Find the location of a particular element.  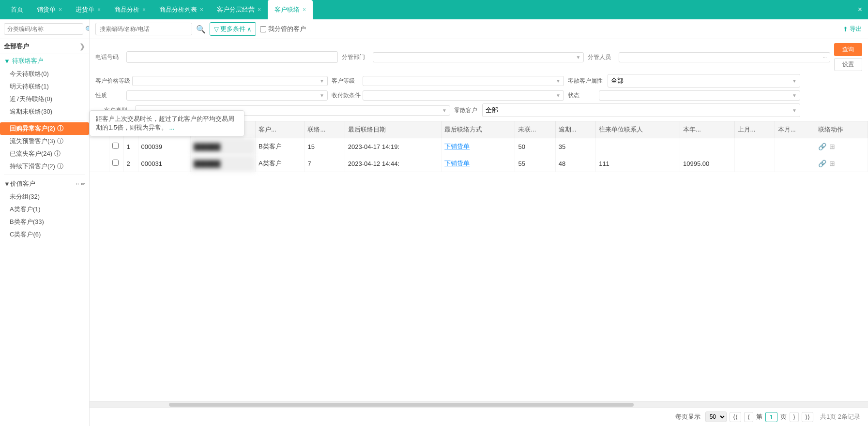

my-customers-label: 我分管的客户 is located at coordinates (287, 29).